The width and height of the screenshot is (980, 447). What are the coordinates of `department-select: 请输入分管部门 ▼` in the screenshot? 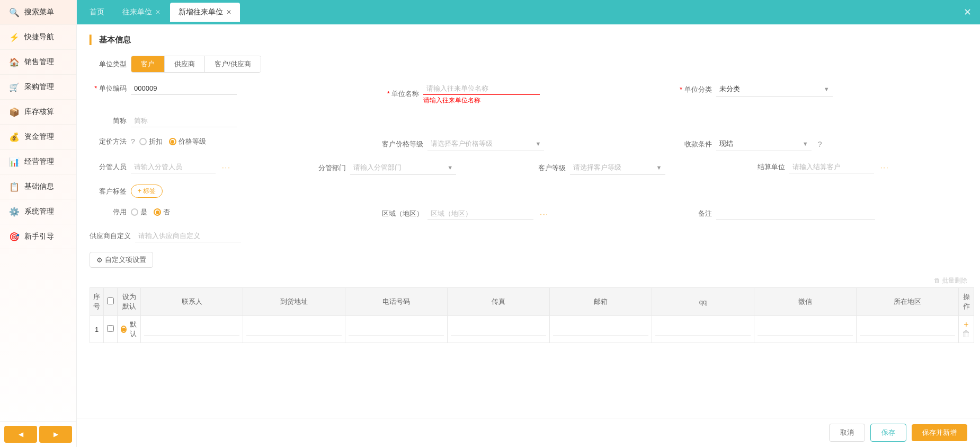 It's located at (403, 168).